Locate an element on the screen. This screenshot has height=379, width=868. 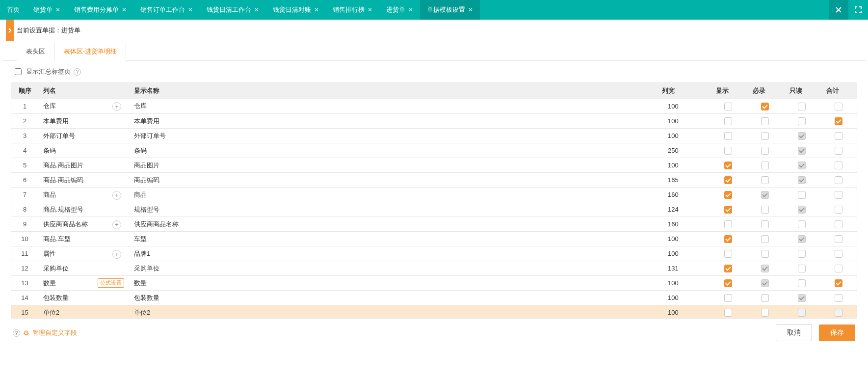
cell-display-name: 外部订单号 is located at coordinates (396, 136).